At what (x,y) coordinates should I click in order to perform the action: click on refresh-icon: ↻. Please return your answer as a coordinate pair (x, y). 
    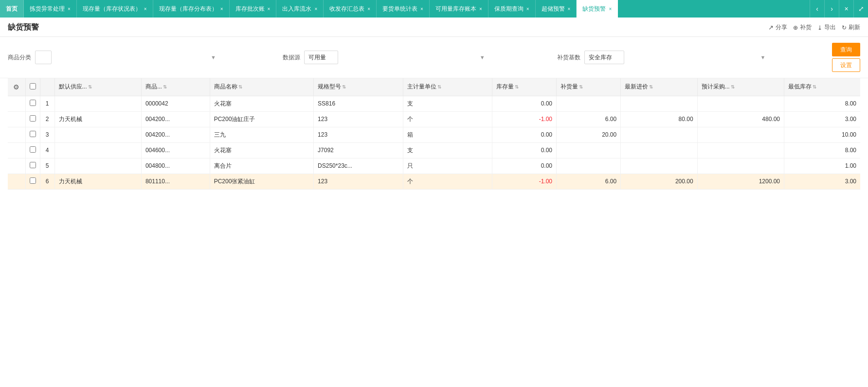
    Looking at the image, I should click on (844, 28).